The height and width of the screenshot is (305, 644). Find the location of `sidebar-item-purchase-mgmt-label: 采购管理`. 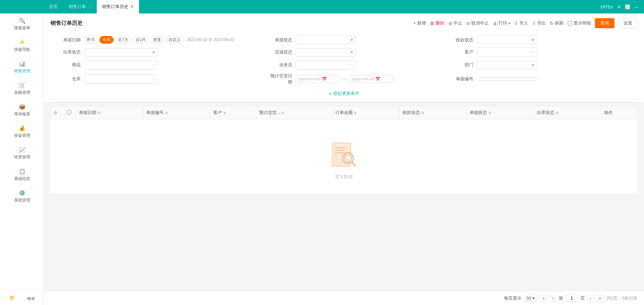

sidebar-item-purchase-mgmt-label: 采购管理 is located at coordinates (22, 93).